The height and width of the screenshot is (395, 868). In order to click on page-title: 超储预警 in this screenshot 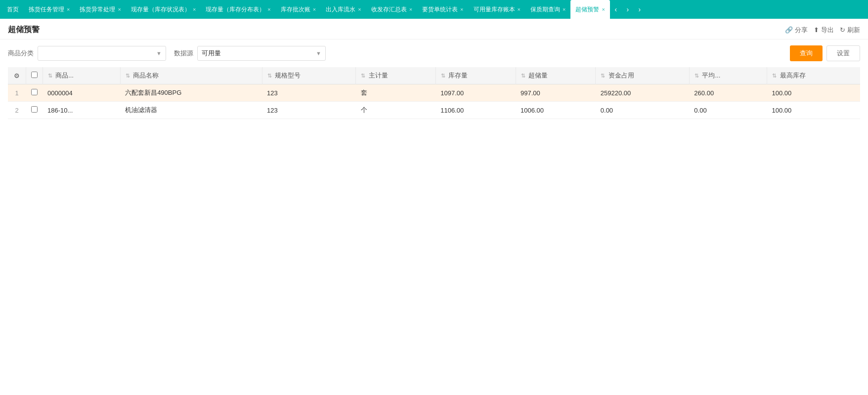, I will do `click(24, 30)`.